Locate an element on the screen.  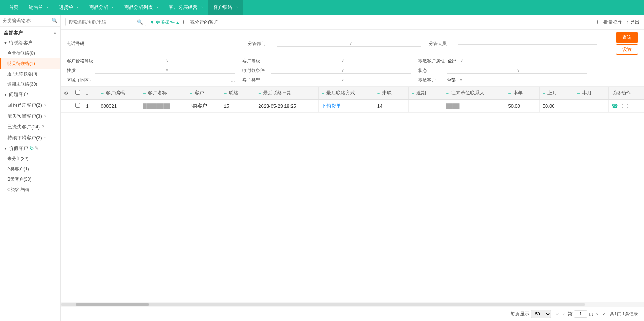
sidebar-item-class-c: C类客户(6) is located at coordinates (30, 190).